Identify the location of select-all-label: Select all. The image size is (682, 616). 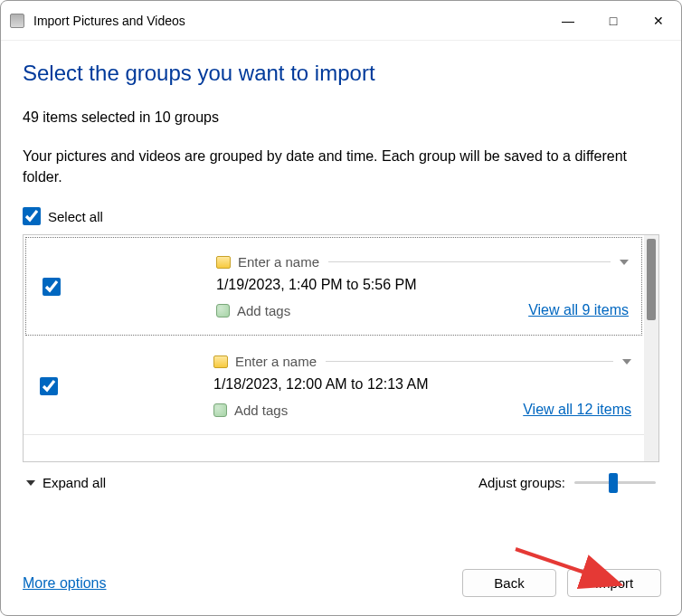
(76, 217).